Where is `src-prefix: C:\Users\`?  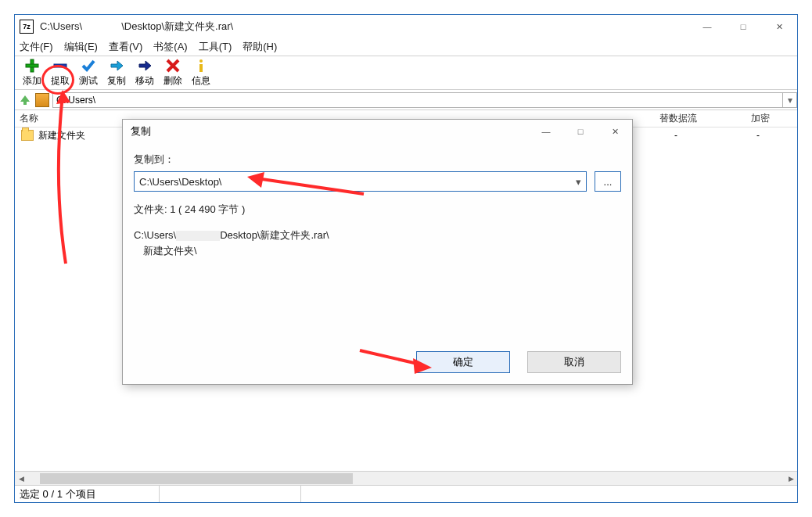
src-prefix: C:\Users\ is located at coordinates (155, 235).